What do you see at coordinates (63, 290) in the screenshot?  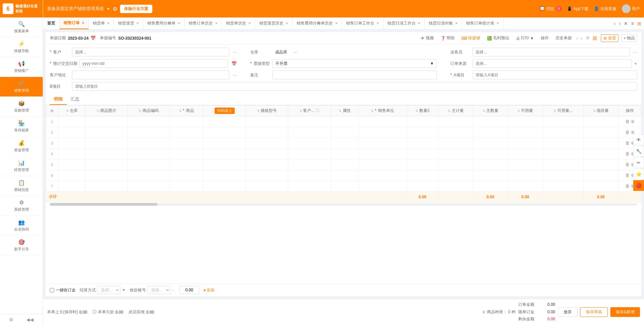 I see `one-click-checkbox: 一键收订金` at bounding box center [63, 290].